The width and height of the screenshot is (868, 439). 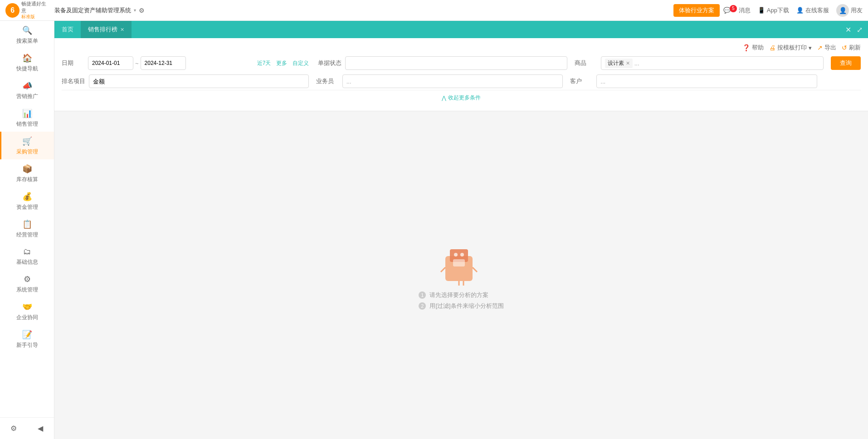 I want to click on sidebar-item-label: 经营管理, so click(x=27, y=235).